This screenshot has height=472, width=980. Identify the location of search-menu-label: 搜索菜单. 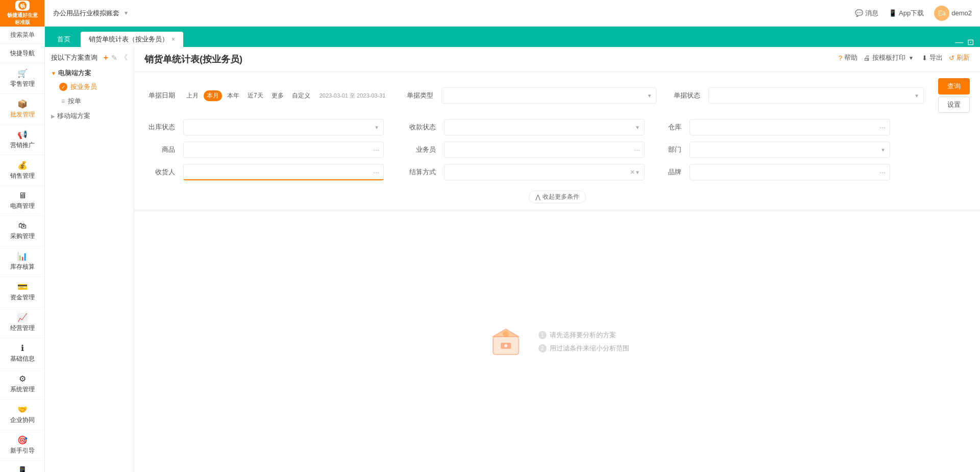
(22, 35).